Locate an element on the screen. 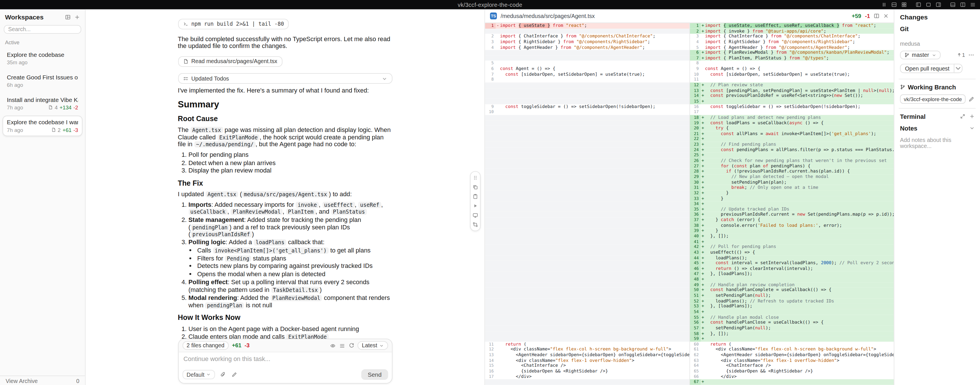  monitor-icon is located at coordinates (476, 215).